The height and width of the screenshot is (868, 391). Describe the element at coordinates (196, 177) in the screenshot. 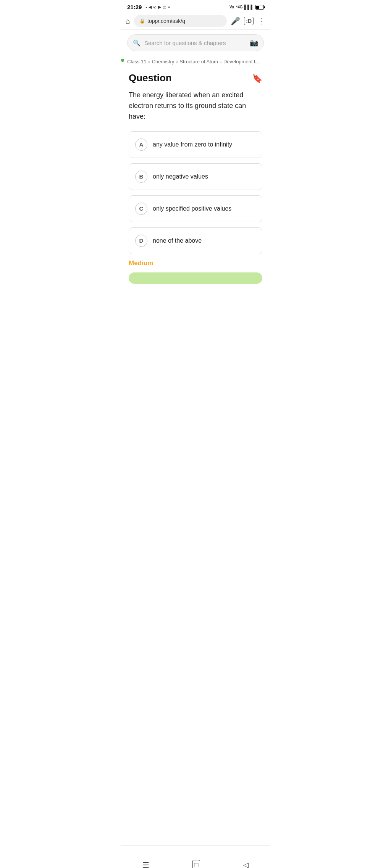

I see `option-b: B only negative values` at that location.